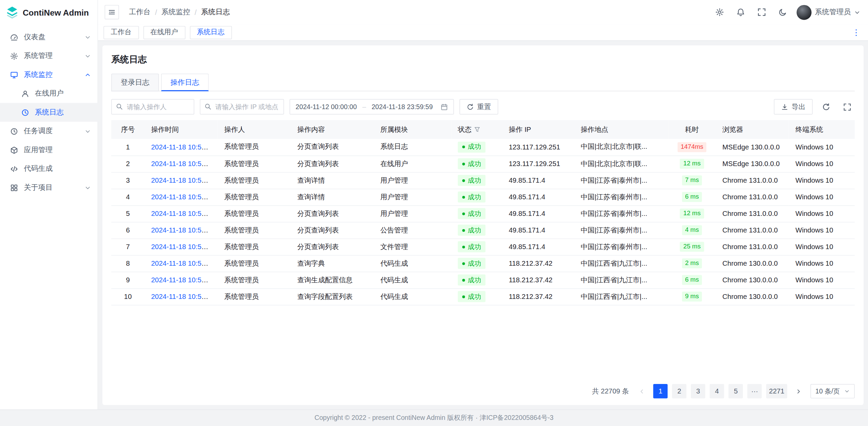  Describe the element at coordinates (49, 12) in the screenshot. I see `logo: ContiNew Admin` at that location.